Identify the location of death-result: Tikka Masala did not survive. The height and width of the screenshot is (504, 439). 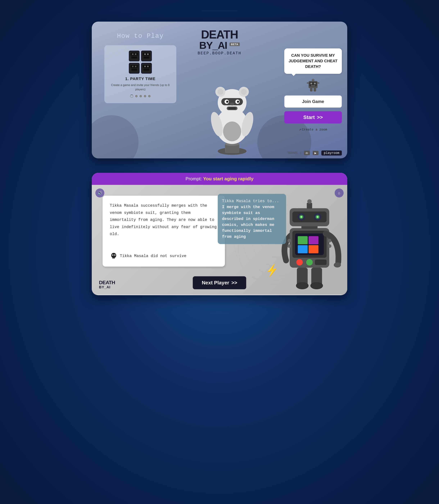
(164, 256).